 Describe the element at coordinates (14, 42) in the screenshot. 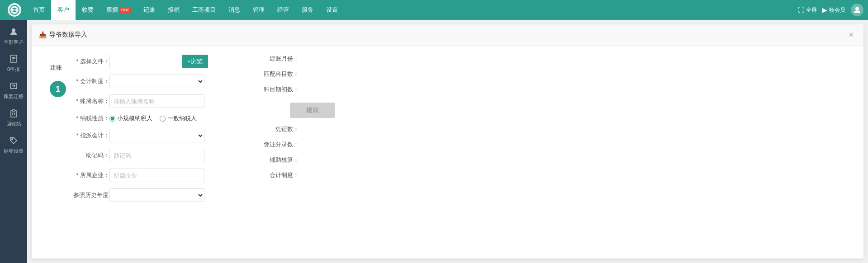

I see `all-clients-label: 全部客户` at that location.